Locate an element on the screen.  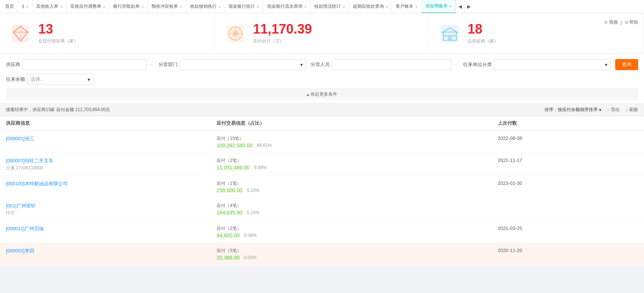
nav-arrow-left: ◀ is located at coordinates (460, 7).